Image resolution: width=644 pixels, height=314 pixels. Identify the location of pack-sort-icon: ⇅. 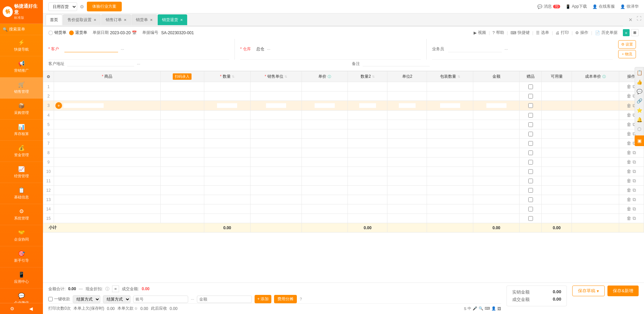
(459, 76).